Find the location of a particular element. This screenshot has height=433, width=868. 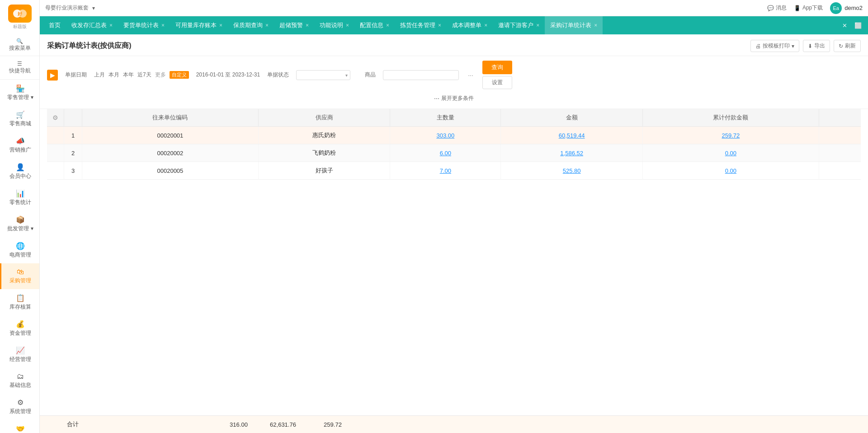

message-icon: 💬 is located at coordinates (770, 8).